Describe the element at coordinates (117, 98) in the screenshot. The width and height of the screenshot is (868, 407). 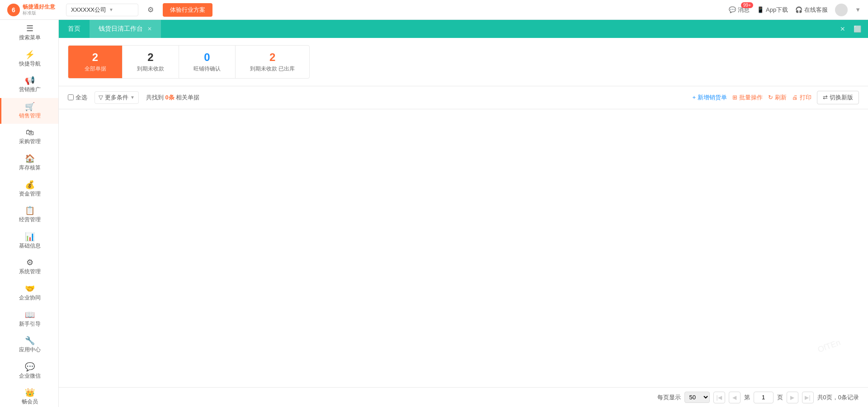
I see `filter-label: 更多条件` at that location.